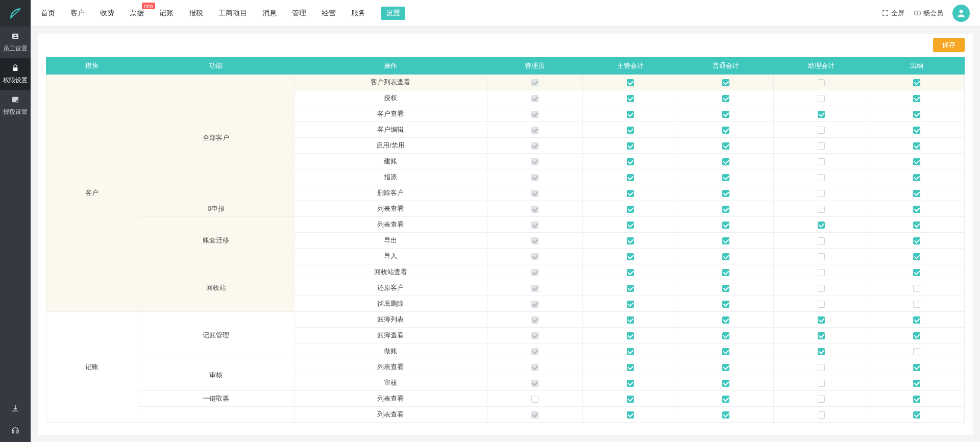 The image size is (980, 442). What do you see at coordinates (893, 13) in the screenshot?
I see `fullscreen-button: 全屏` at bounding box center [893, 13].